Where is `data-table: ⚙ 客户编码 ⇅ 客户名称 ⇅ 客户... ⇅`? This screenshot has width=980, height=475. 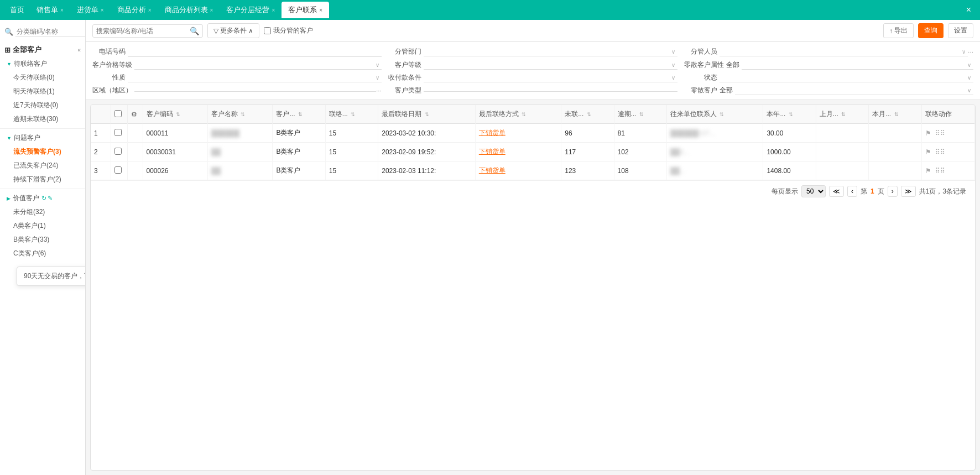
data-table: ⚙ 客户编码 ⇅ 客户名称 ⇅ 客户... ⇅ is located at coordinates (533, 143).